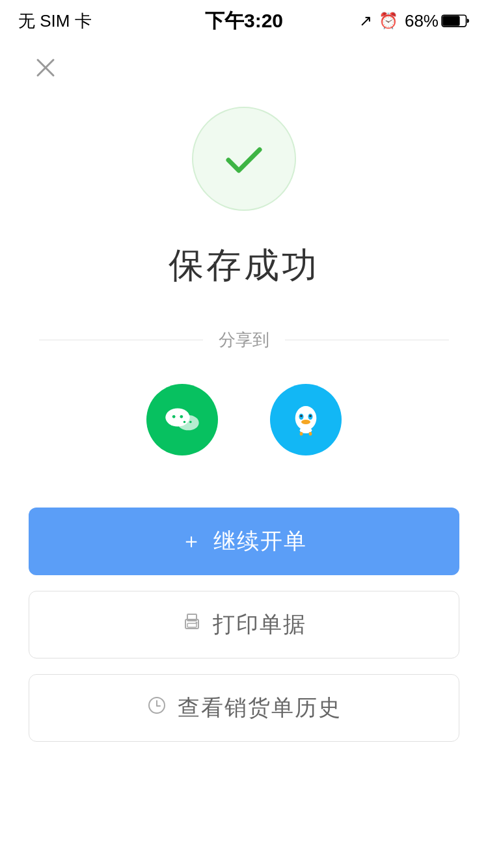  Describe the element at coordinates (121, 340) in the screenshot. I see `divider-line-left` at that location.